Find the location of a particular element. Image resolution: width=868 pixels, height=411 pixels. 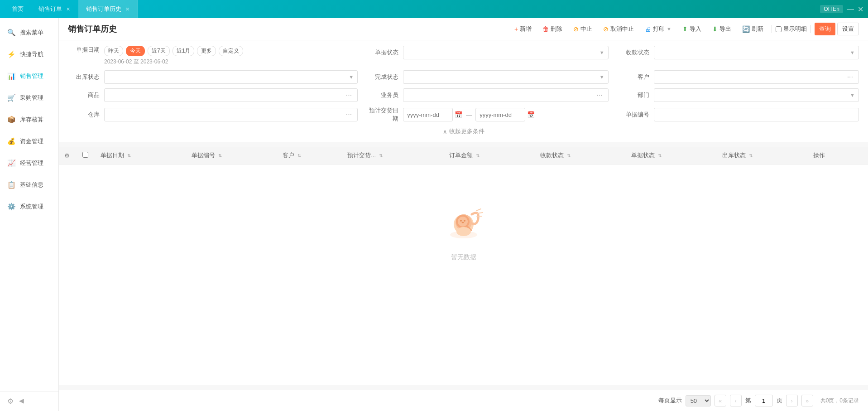

customer-select: ··· is located at coordinates (756, 77).